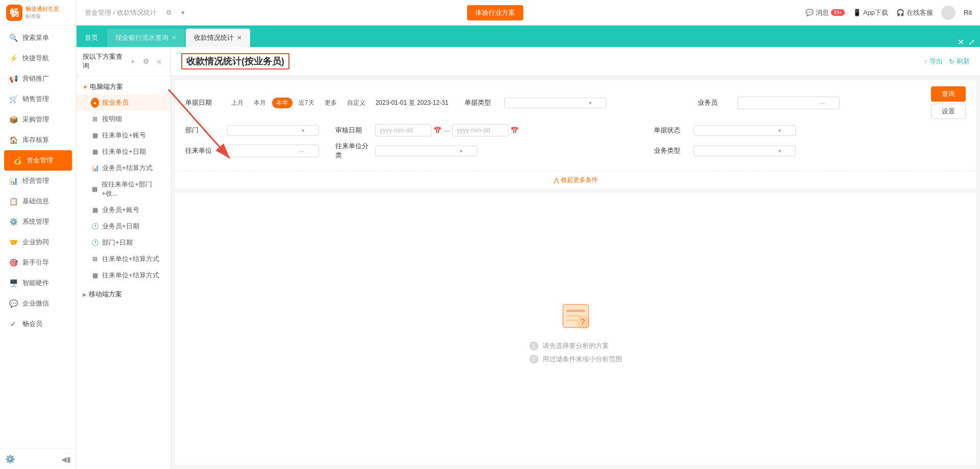  What do you see at coordinates (33, 324) in the screenshot?
I see `sidebar-item-label: 畅会员` at bounding box center [33, 324].